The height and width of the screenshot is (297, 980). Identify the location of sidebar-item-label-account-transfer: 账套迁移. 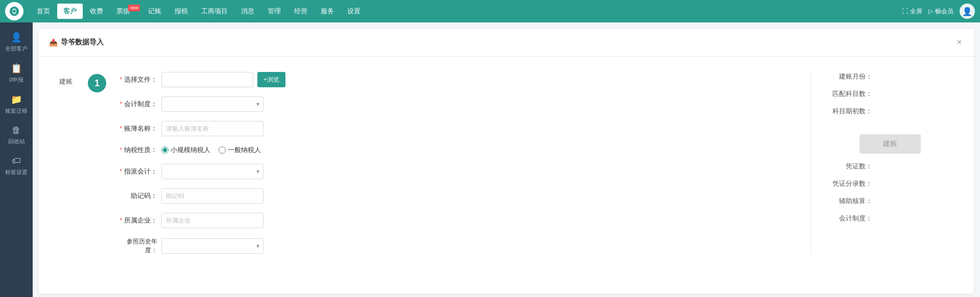
(16, 111).